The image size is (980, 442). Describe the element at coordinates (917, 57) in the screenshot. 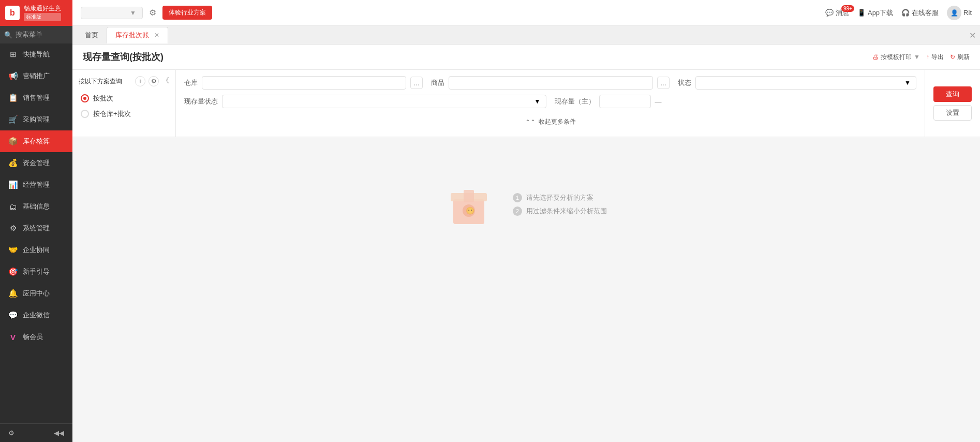

I see `print-dropdown-icon: ▼` at that location.